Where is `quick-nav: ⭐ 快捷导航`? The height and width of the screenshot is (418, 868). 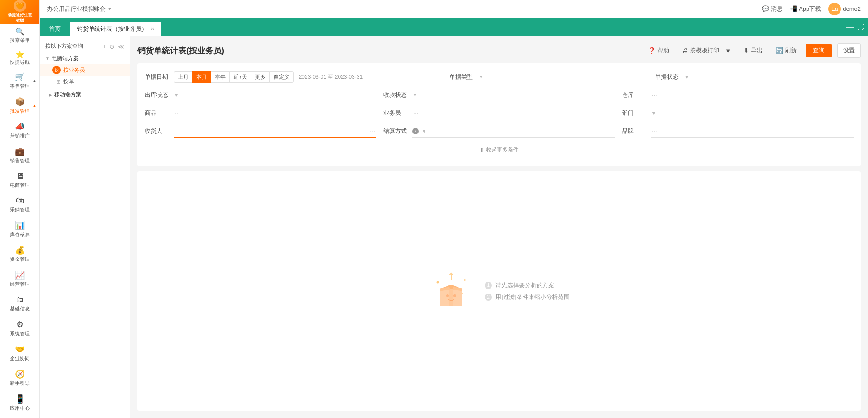
quick-nav: ⭐ 快捷导航 is located at coordinates (20, 58).